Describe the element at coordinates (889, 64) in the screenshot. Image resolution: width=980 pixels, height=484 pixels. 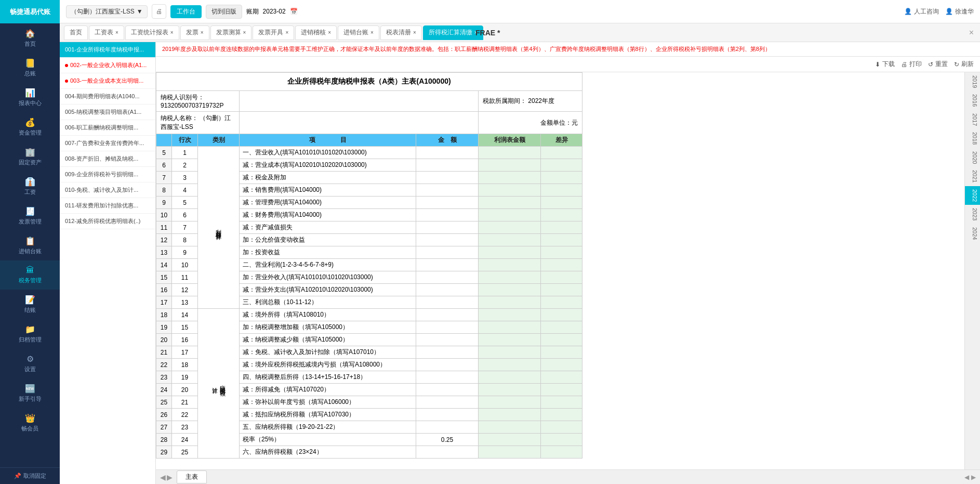
I see `download-label: 下载` at that location.